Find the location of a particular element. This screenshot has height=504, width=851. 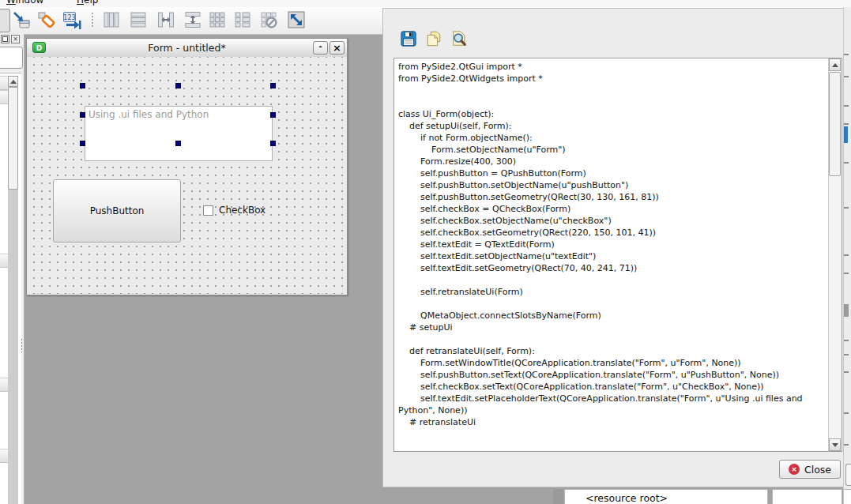

float-glyph is located at coordinates (5, 39).